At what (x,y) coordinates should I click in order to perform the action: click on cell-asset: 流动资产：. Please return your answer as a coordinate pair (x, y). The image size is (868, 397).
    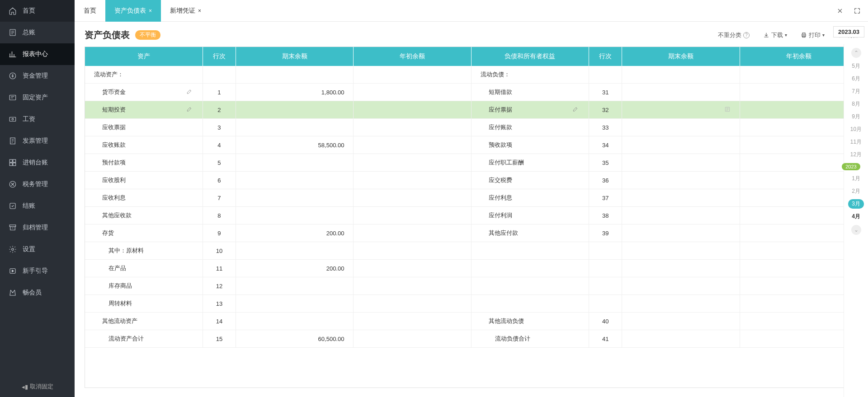
    Looking at the image, I should click on (144, 75).